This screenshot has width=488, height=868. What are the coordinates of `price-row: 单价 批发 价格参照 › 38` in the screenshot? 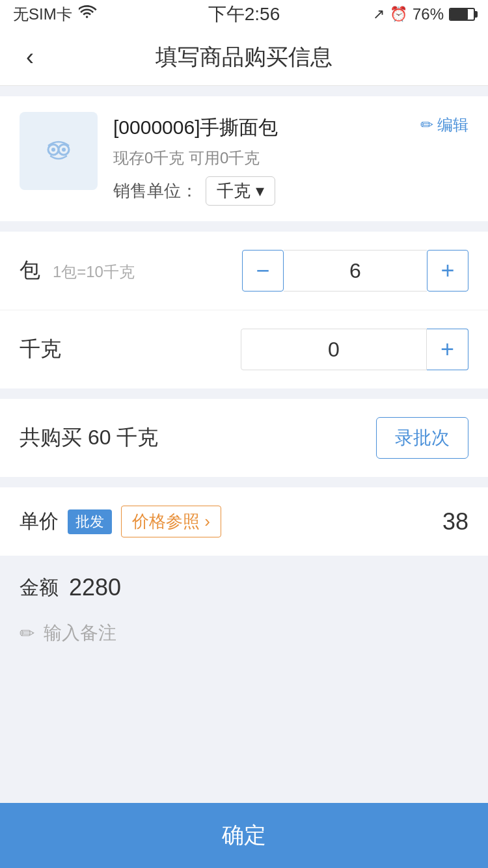 It's located at (244, 522).